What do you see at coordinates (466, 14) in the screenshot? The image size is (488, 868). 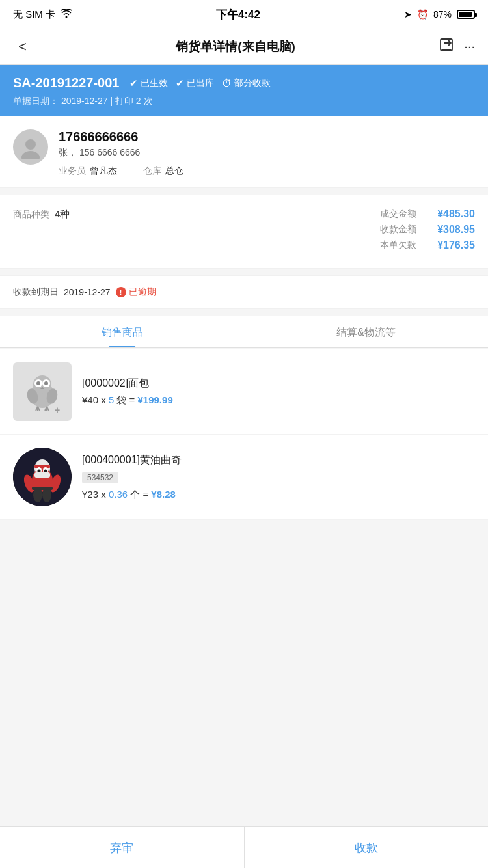 I see `battery-icon` at bounding box center [466, 14].